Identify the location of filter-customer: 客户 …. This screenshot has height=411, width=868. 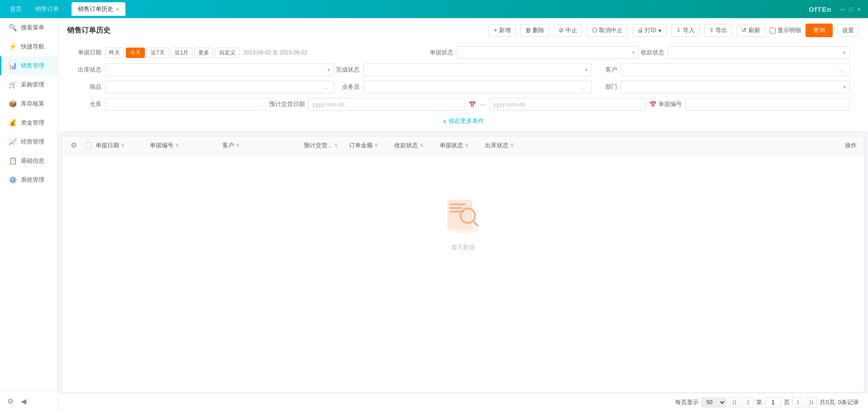
(721, 70).